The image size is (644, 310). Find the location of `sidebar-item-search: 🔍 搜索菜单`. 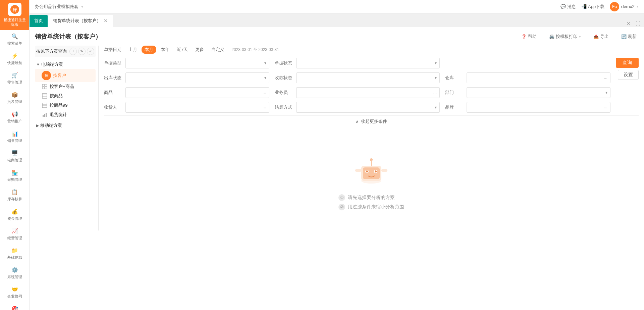

sidebar-item-search: 🔍 搜索菜单 is located at coordinates (15, 40).